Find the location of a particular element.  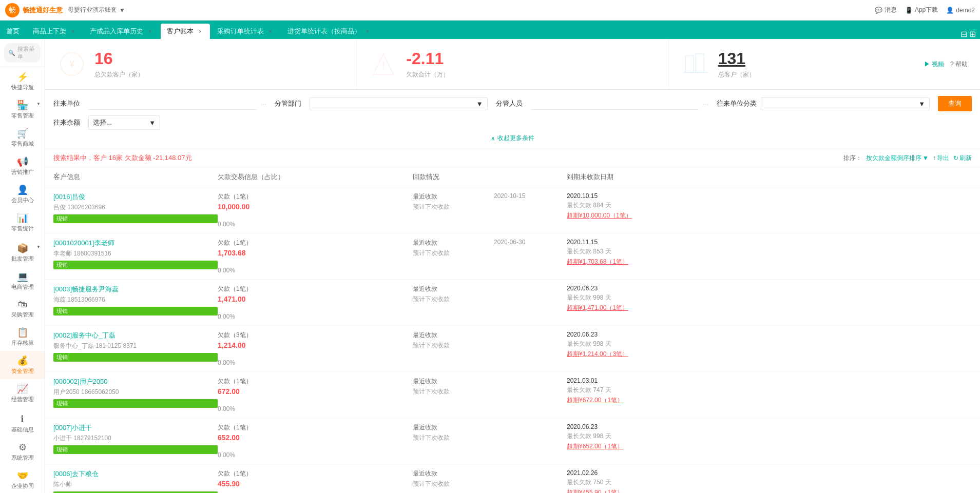

sidebar-item-system: ⚙ 系统管理 is located at coordinates (23, 451).